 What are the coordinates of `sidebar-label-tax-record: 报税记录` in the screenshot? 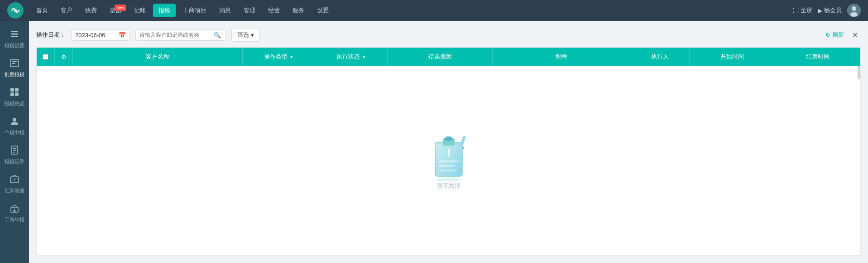 It's located at (14, 161).